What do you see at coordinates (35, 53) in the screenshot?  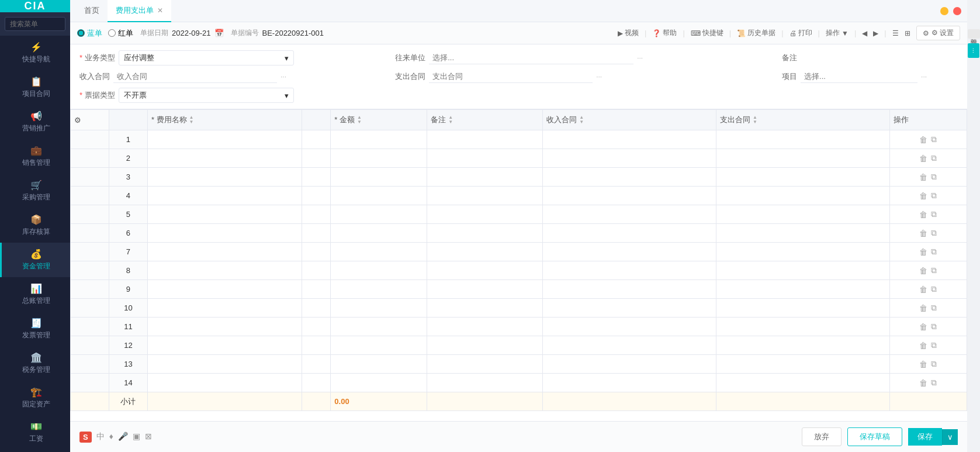 I see `sidebar-item-quick-nav: ⚡ 快捷导航` at bounding box center [35, 53].